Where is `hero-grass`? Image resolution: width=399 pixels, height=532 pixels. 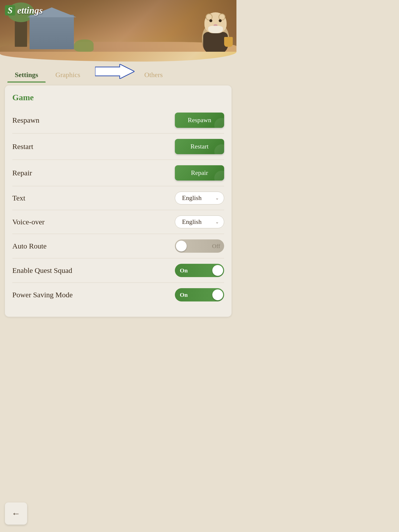
hero-grass is located at coordinates (84, 46).